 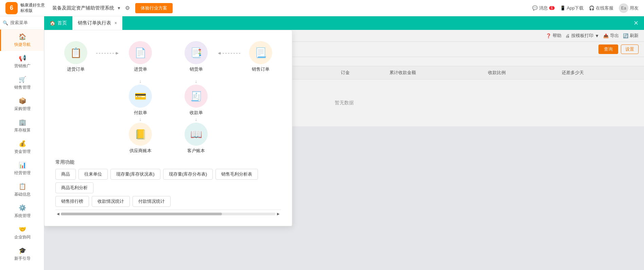 I want to click on scroll-bar-area: ◀ ▶, so click(x=168, y=214).